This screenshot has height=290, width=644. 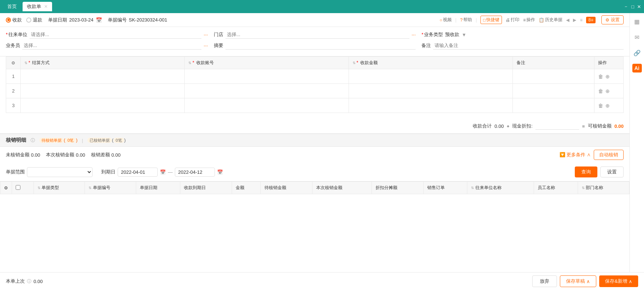 What do you see at coordinates (601, 77) in the screenshot?
I see `delete-row-1-icon: 🗑` at bounding box center [601, 77].